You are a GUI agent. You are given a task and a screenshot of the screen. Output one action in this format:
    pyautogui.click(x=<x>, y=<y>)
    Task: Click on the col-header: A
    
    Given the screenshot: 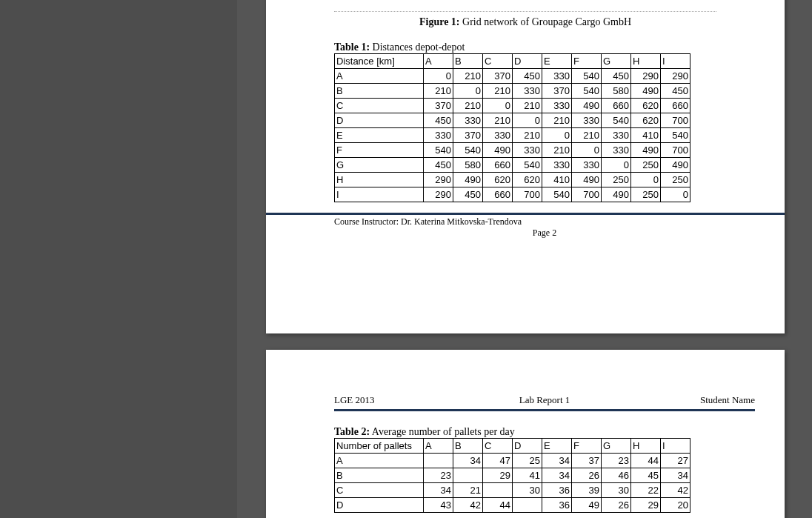 What is the action you would take?
    pyautogui.click(x=439, y=62)
    